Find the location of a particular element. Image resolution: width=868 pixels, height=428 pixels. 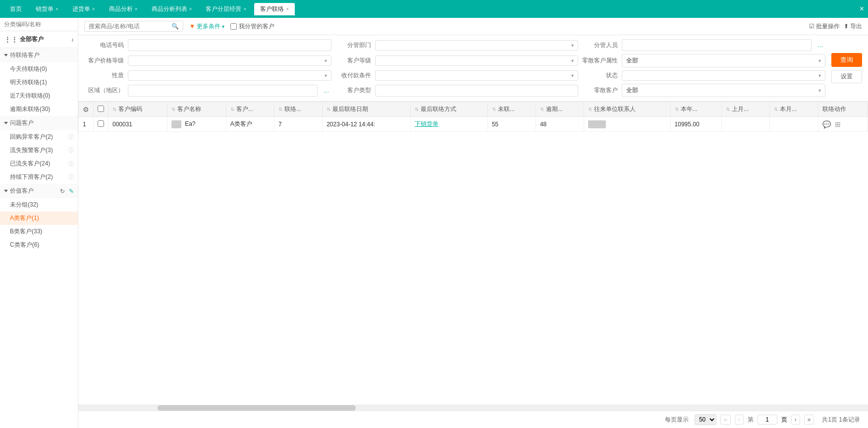

sort-icon-overdue: ⇅ is located at coordinates (542, 109).